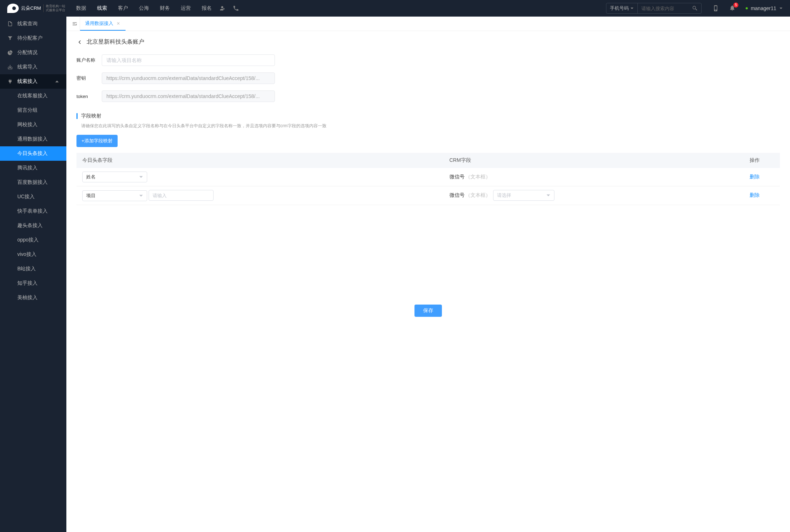  What do you see at coordinates (428, 177) in the screenshot?
I see `table-row: 姓名微信号（文本框）删除` at bounding box center [428, 177].